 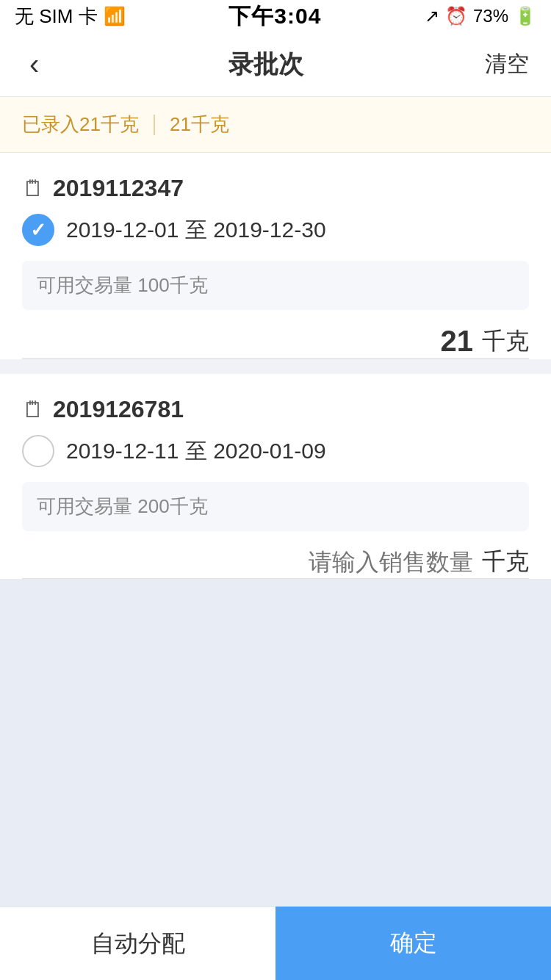 I want to click on batch2-doc-icon: 🗒, so click(x=33, y=410).